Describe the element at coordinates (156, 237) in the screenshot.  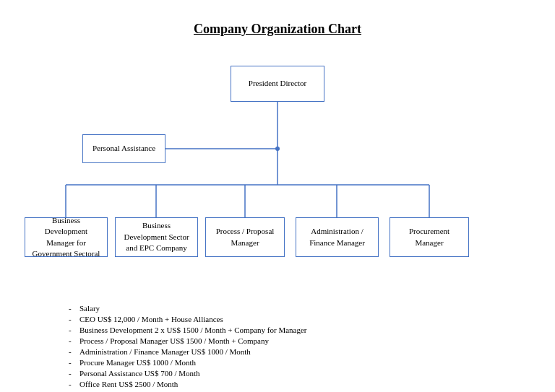
I see `bd-epc-box: Business Development Sector and EPC Comp…` at that location.